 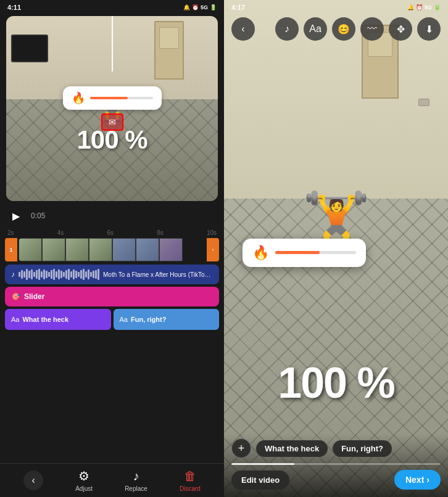 What do you see at coordinates (292, 449) in the screenshot?
I see `tag-what-the-heck: What the heck` at bounding box center [292, 449].